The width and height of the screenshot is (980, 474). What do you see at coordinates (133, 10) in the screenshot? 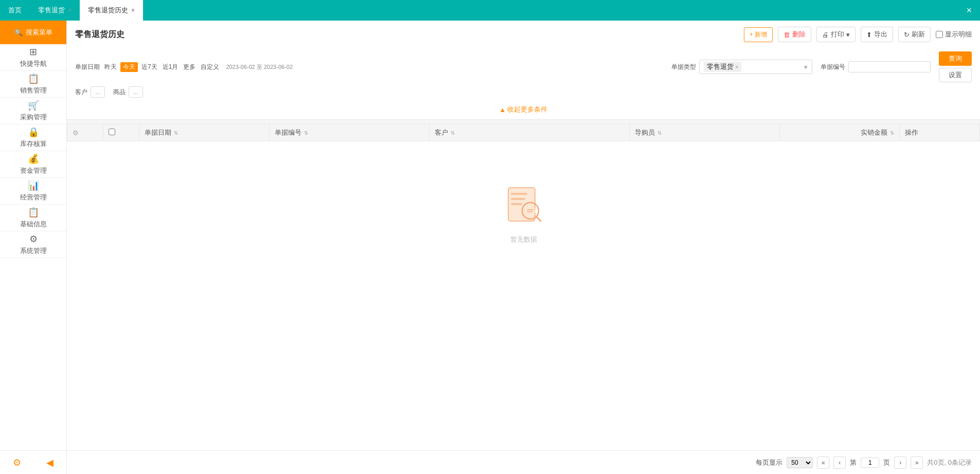
I see `tab-retail-return-history-close: ×` at bounding box center [133, 10].